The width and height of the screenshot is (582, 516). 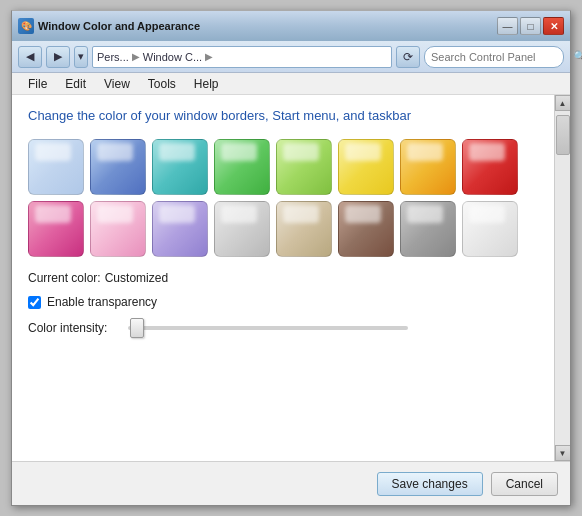 What do you see at coordinates (508, 26) in the screenshot?
I see `minimize-button: —` at bounding box center [508, 26].